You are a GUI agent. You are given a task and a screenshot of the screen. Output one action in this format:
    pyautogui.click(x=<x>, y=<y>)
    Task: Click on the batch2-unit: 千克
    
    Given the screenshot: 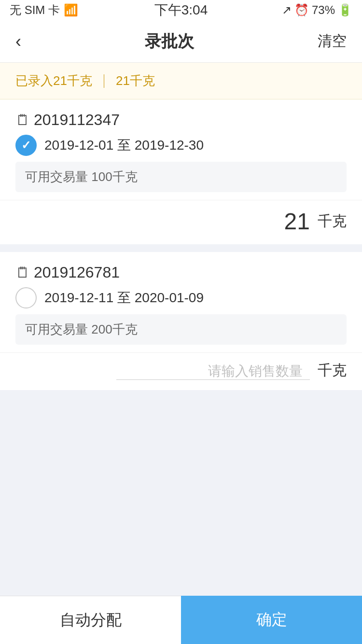 What is the action you would take?
    pyautogui.click(x=332, y=371)
    